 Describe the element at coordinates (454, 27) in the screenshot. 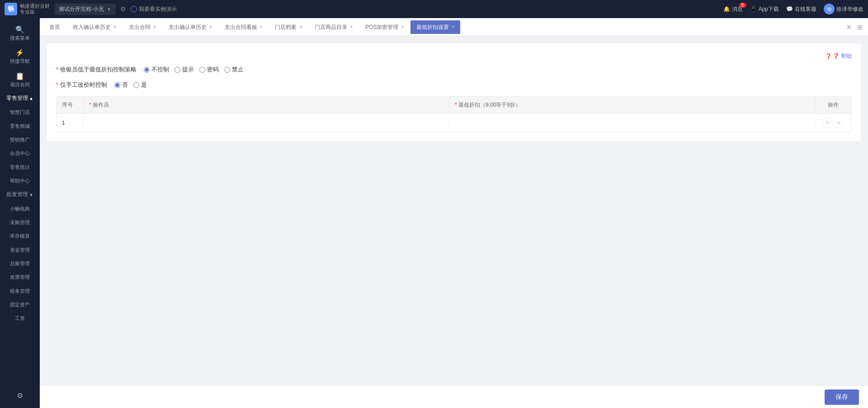

I see `tabbar: 首页 收入确认单历史 × 支出合同 × 支出确认单历史 × 支出合同看板 × 门…` at that location.